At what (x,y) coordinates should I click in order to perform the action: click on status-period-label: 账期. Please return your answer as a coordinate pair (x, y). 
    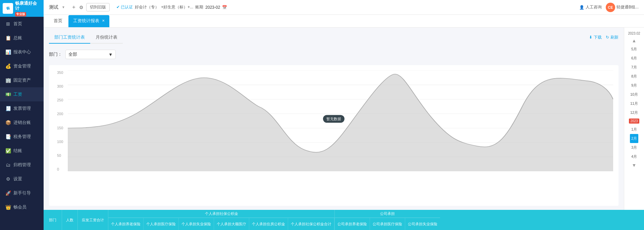
    Looking at the image, I should click on (199, 7).